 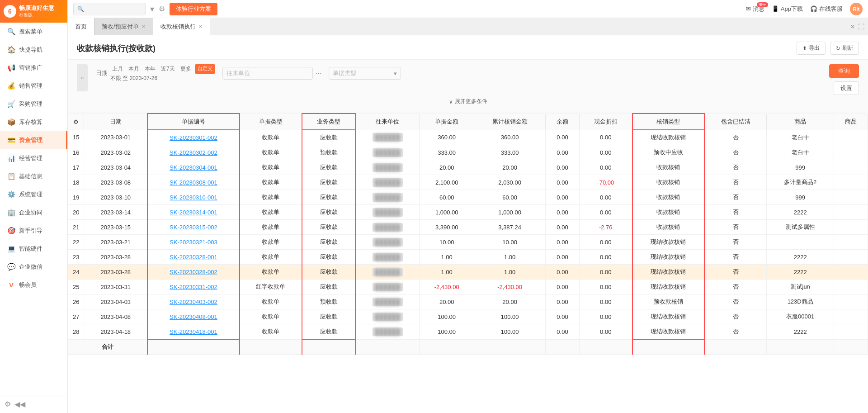 What do you see at coordinates (510, 122) in the screenshot?
I see `col-verified: 累计核销金额` at bounding box center [510, 122].